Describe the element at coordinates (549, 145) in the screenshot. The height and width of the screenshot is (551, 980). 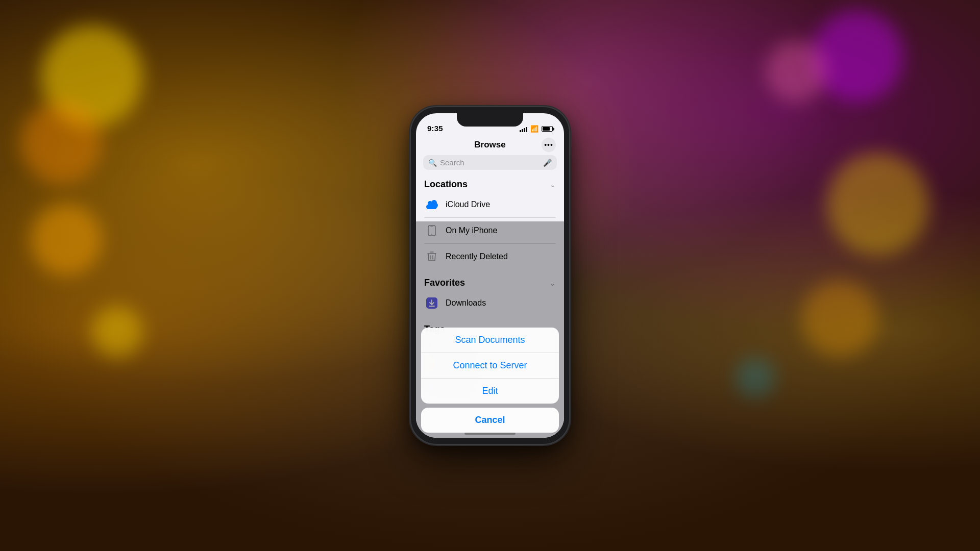
I see `more-dots-icon: •••` at that location.